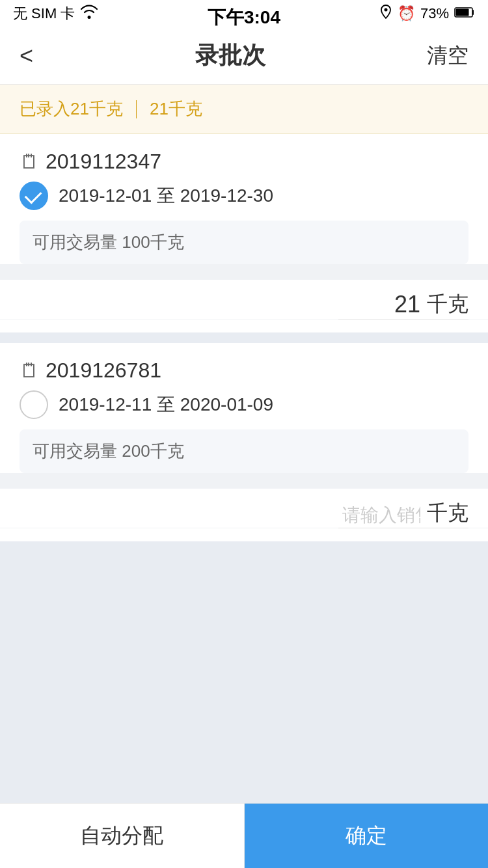  What do you see at coordinates (44, 14) in the screenshot?
I see `no-sim-label: 无 SIM 卡` at bounding box center [44, 14].